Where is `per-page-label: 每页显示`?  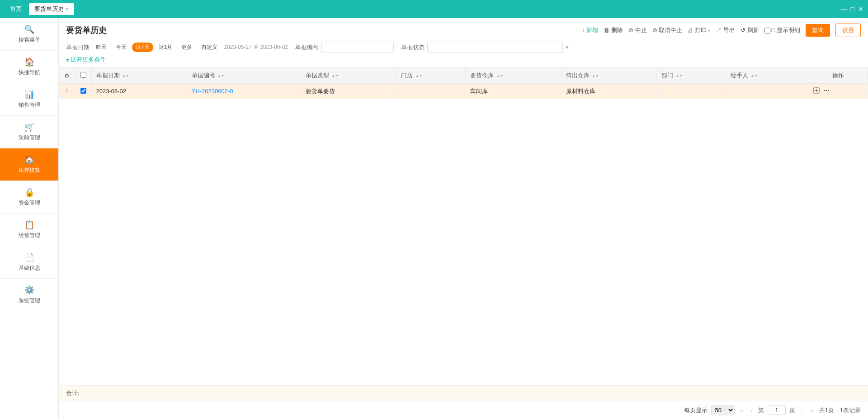 per-page-label: 每页显示 is located at coordinates (696, 410).